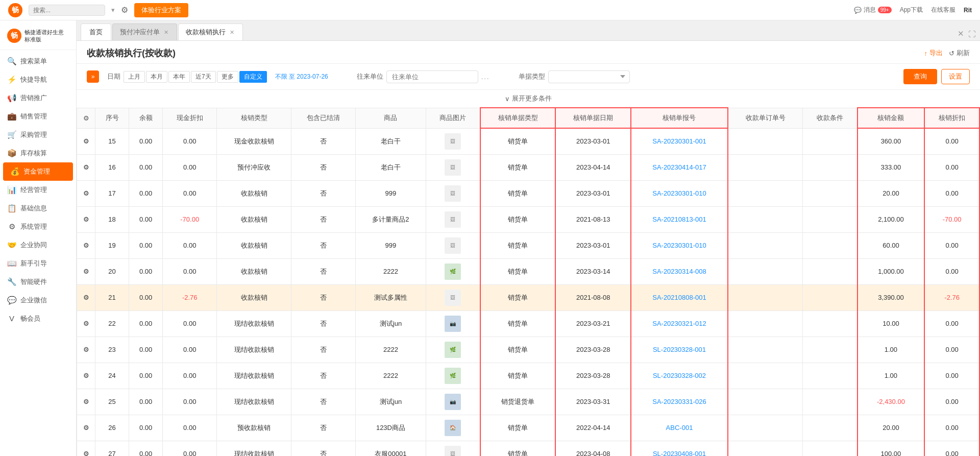  What do you see at coordinates (254, 324) in the screenshot?
I see `cell-writeoff-type: 现结收款核销` at bounding box center [254, 324].